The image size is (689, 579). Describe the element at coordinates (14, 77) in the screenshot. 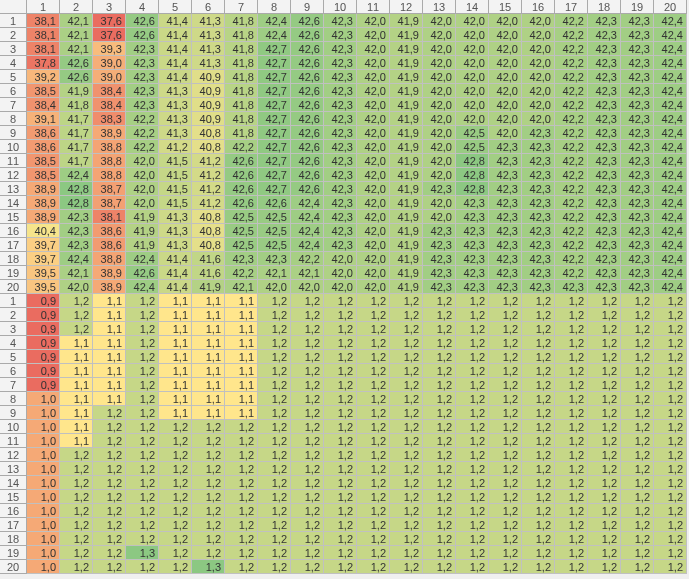

I see `row-header: 5` at that location.